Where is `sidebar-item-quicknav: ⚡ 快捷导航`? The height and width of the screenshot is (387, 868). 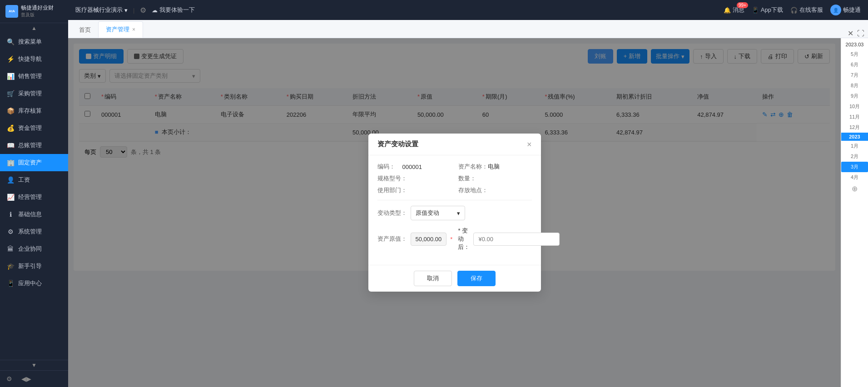
sidebar-item-quicknav: ⚡ 快捷导航 is located at coordinates (34, 59).